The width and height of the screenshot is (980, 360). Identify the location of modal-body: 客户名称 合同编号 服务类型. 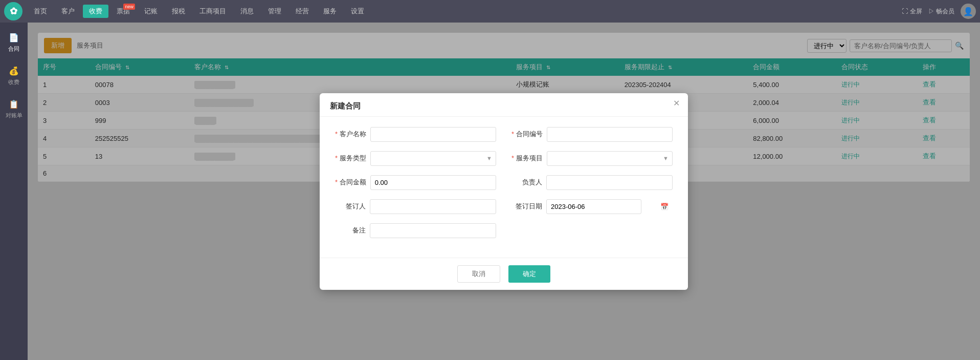
(504, 187).